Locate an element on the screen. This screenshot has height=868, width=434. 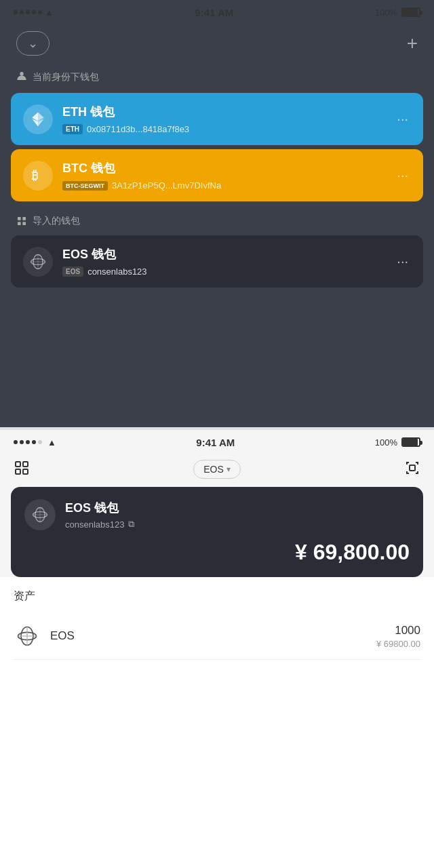
eos-amount-cny: ¥ 69800.00 is located at coordinates (399, 644).